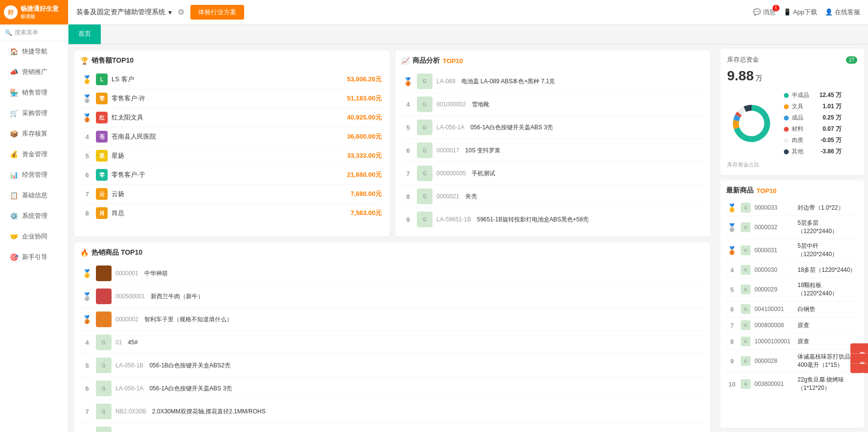 This screenshot has height=432, width=868. Describe the element at coordinates (14, 237) in the screenshot. I see `cooperation-icon: 🤝` at that location.